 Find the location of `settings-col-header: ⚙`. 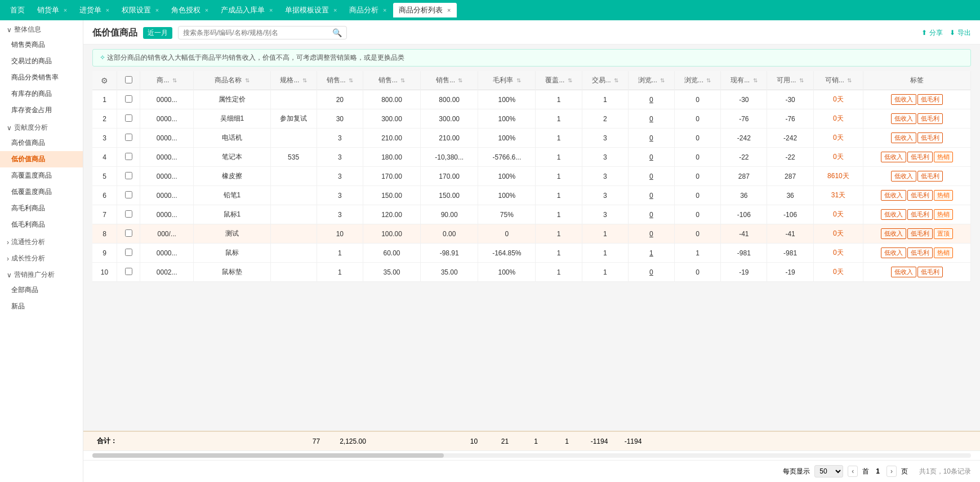

settings-col-header: ⚙ is located at coordinates (105, 81).